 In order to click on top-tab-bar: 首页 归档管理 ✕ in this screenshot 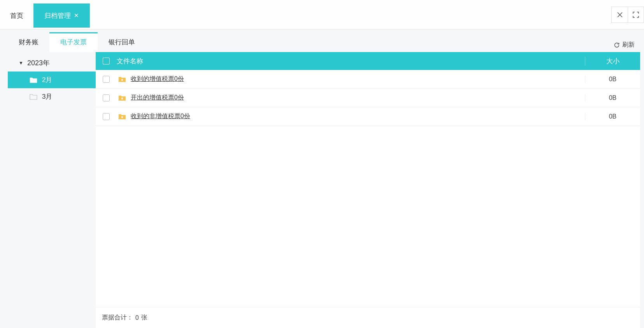, I will do `click(322, 15)`.